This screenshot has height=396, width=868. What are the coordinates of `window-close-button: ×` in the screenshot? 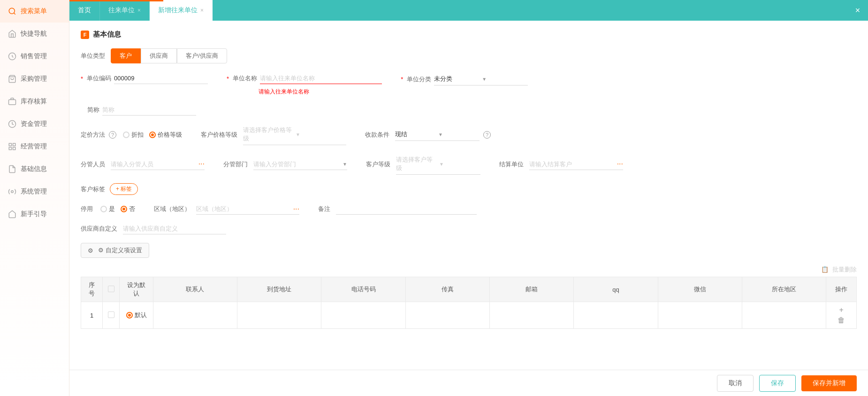 It's located at (858, 10).